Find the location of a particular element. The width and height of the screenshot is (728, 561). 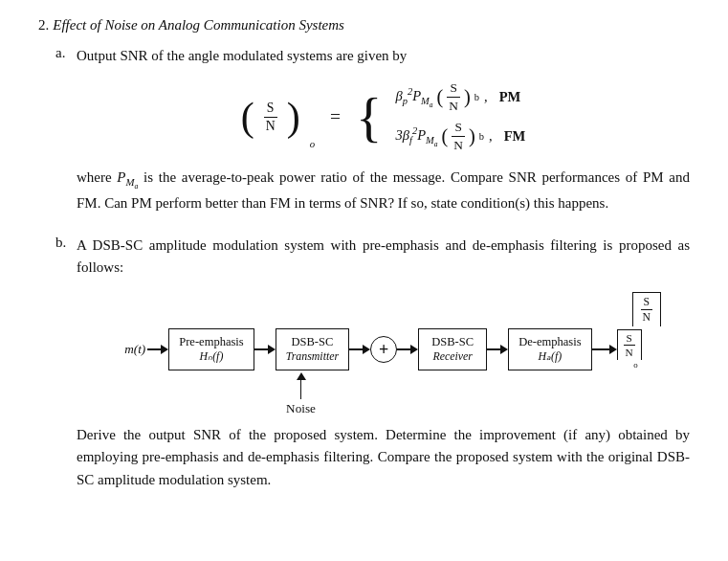

pre-emphasis-block: Pre-emphasis Hₙ(f) is located at coordinates (211, 349).